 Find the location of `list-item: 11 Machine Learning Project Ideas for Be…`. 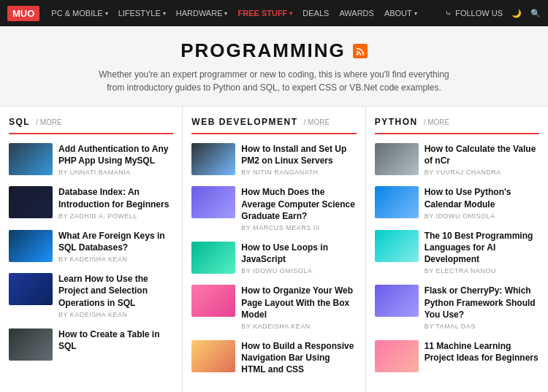

list-item: 11 Machine Learning Project Ideas for Be… is located at coordinates (457, 356).